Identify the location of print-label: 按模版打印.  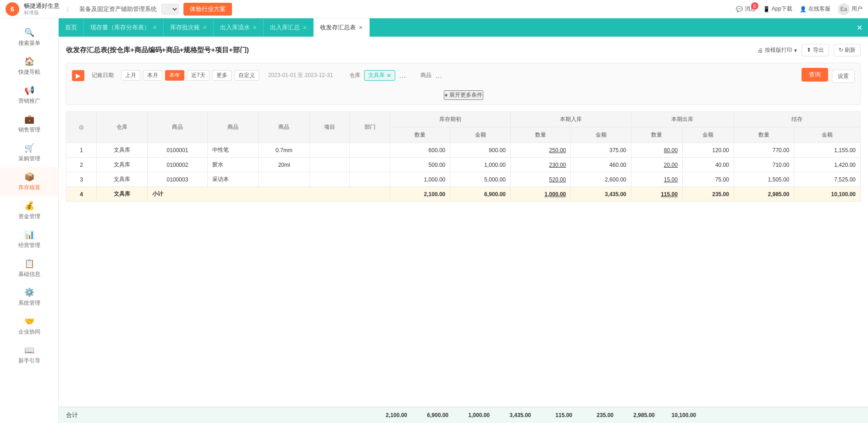
(779, 50).